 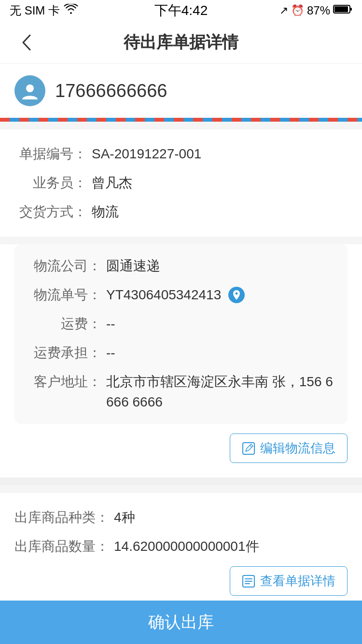 What do you see at coordinates (71, 11) in the screenshot?
I see `wifi-icon` at bounding box center [71, 11].